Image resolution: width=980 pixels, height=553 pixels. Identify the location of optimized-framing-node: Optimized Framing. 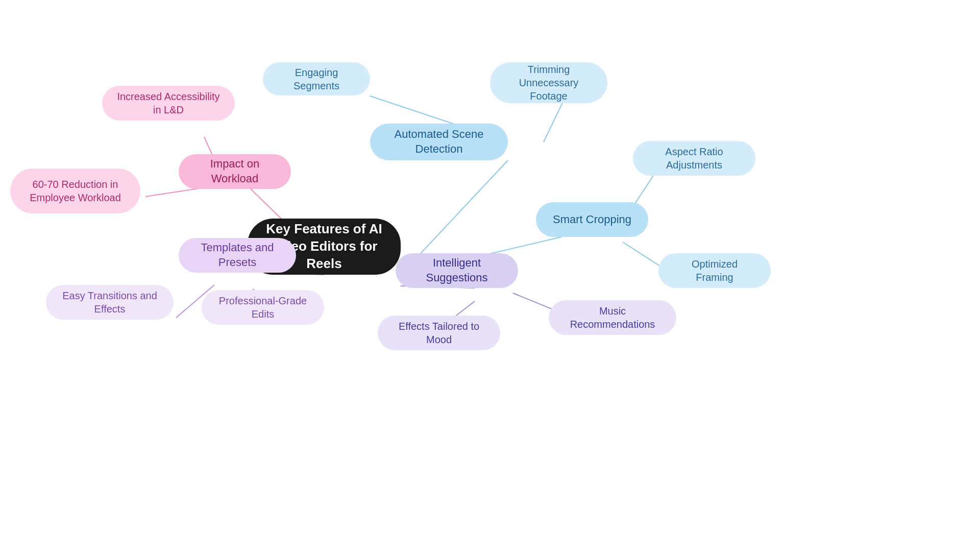
(715, 271).